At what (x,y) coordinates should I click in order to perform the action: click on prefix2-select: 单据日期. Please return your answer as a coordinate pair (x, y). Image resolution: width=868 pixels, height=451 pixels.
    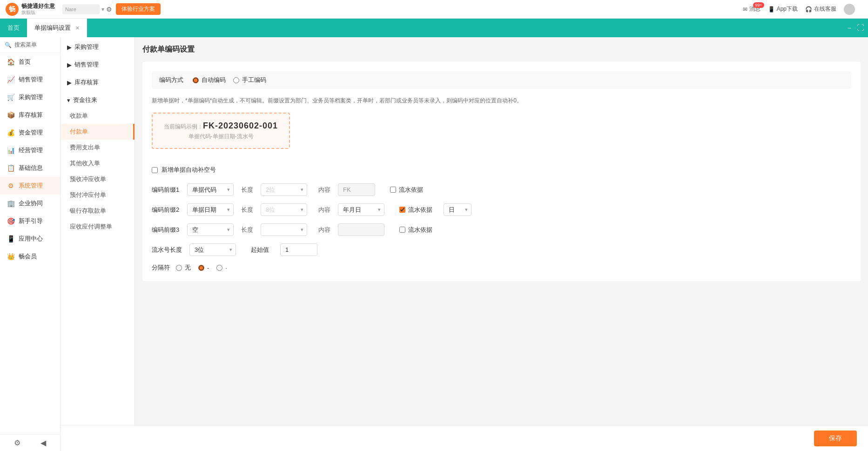
    Looking at the image, I should click on (210, 209).